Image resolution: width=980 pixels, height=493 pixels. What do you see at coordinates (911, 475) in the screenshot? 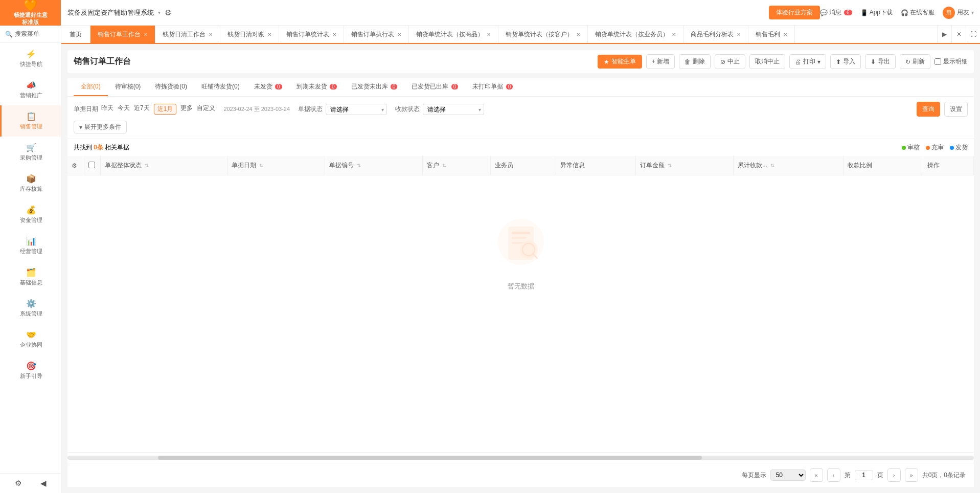
I see `last-page-btn: »` at bounding box center [911, 475].